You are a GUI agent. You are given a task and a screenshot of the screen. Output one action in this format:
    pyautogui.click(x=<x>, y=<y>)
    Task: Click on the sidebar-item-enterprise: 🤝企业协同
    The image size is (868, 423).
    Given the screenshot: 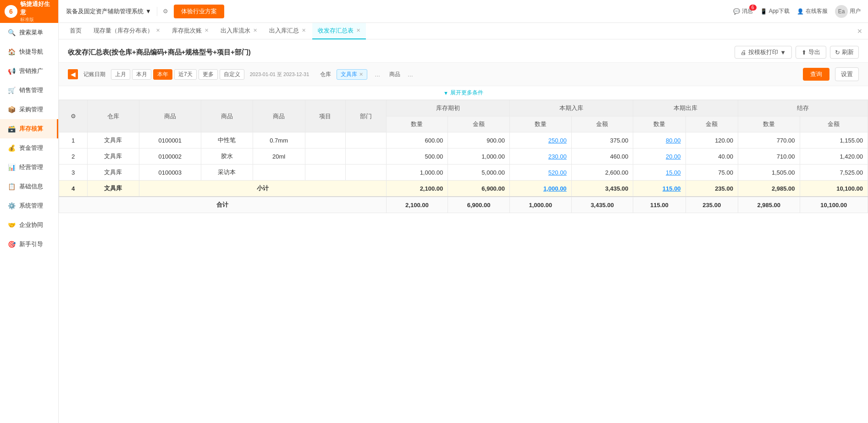 What is the action you would take?
    pyautogui.click(x=29, y=225)
    